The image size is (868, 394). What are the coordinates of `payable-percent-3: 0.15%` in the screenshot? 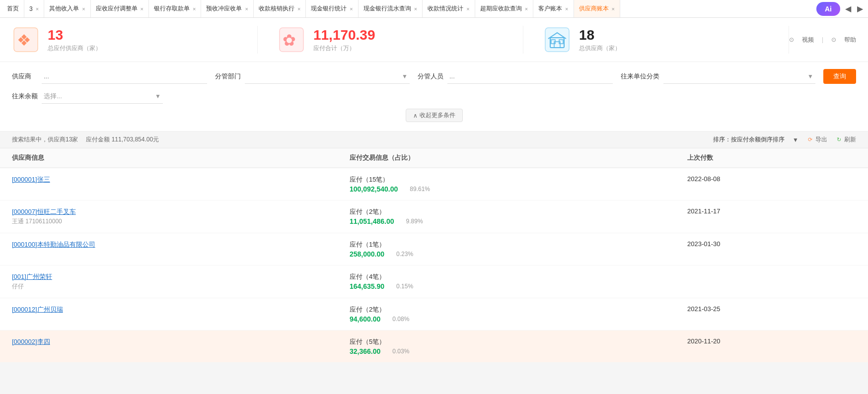 It's located at (405, 286).